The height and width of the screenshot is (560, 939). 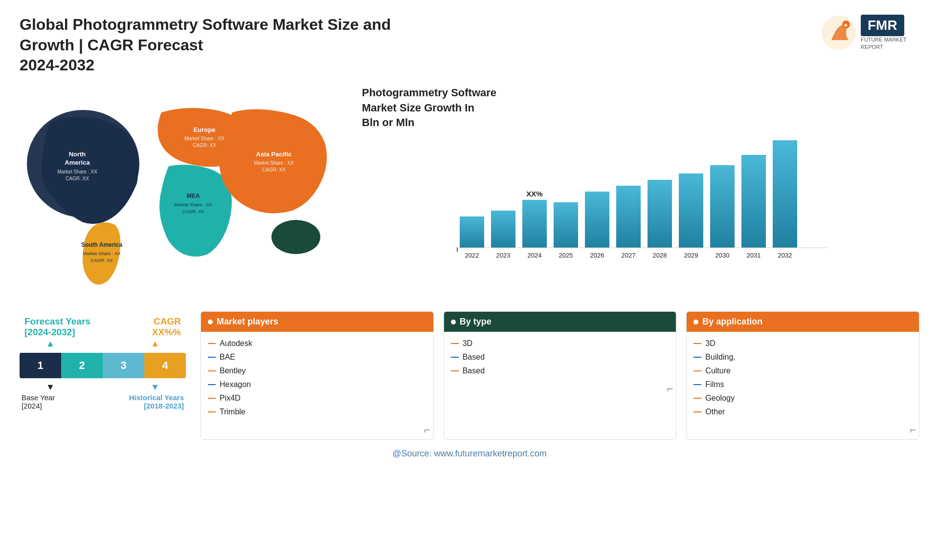 What do you see at coordinates (317, 375) in the screenshot?
I see `market-players-box: Market players Autodesk BAE Bentley` at bounding box center [317, 375].